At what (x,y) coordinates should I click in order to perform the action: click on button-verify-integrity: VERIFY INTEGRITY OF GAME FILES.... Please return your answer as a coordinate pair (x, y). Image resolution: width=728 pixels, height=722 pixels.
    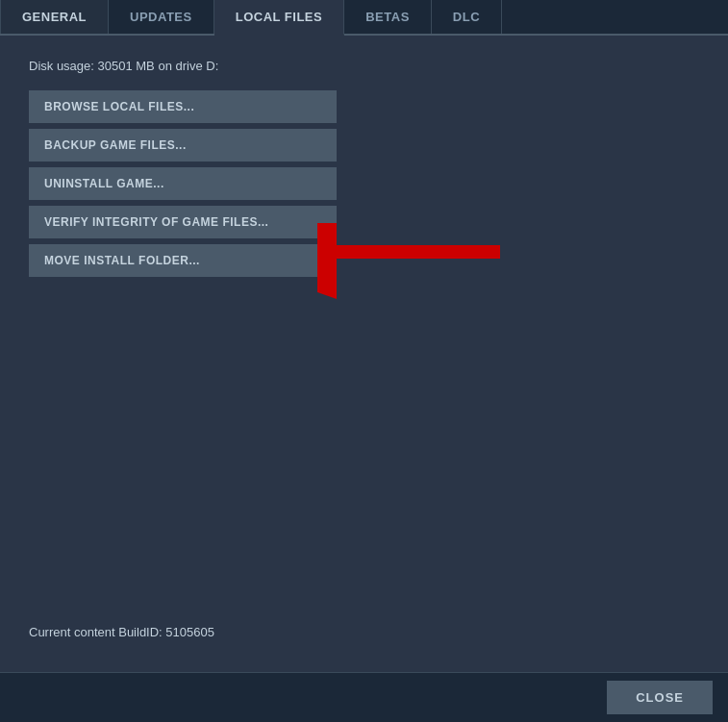
    Looking at the image, I should click on (183, 222).